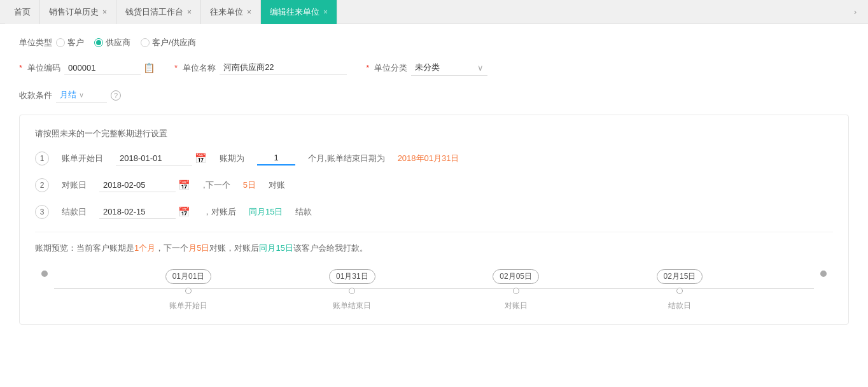 Image resolution: width=868 pixels, height=387 pixels. Describe the element at coordinates (188, 306) in the screenshot. I see `timeline-sub-1: 账单开始日` at that location.